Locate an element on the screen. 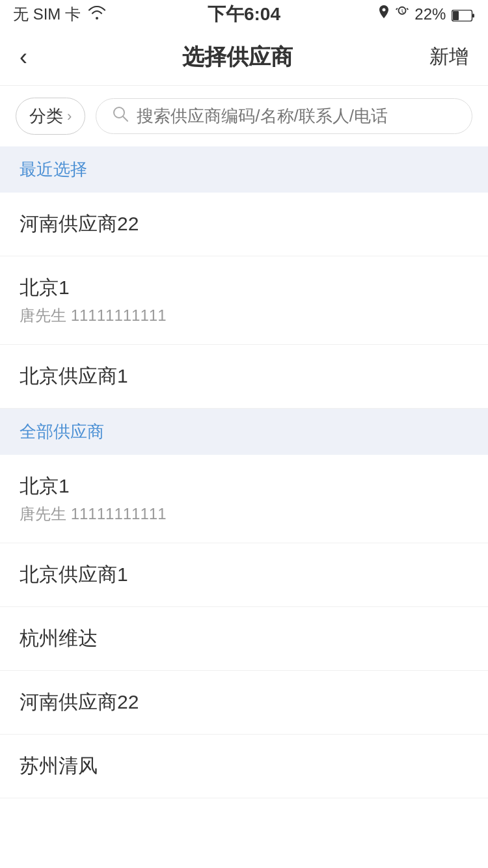 This screenshot has height=868, width=488. all-section-label: 全部供应商 is located at coordinates (62, 431).